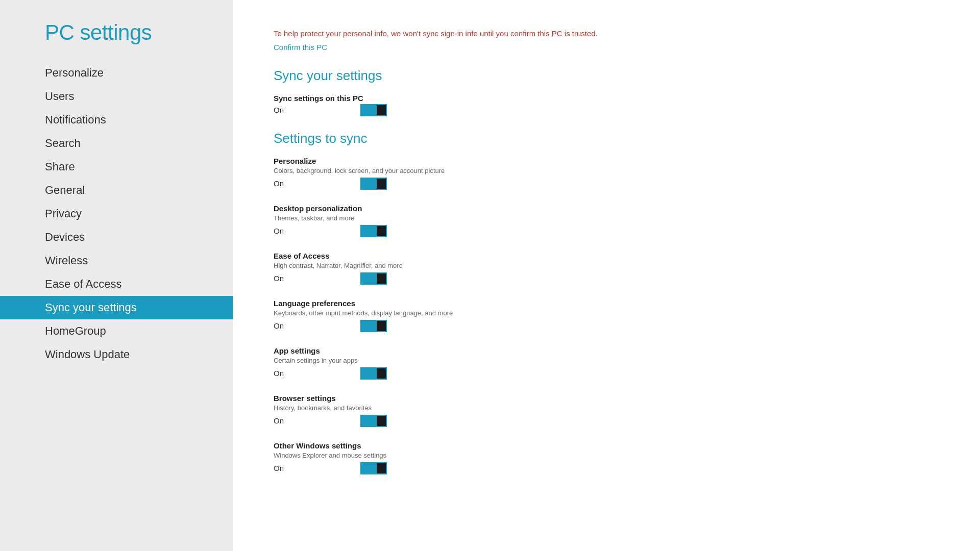 The width and height of the screenshot is (980, 551). What do you see at coordinates (139, 284) in the screenshot?
I see `sidebar-item-ease-of-access: Ease of Access` at bounding box center [139, 284].